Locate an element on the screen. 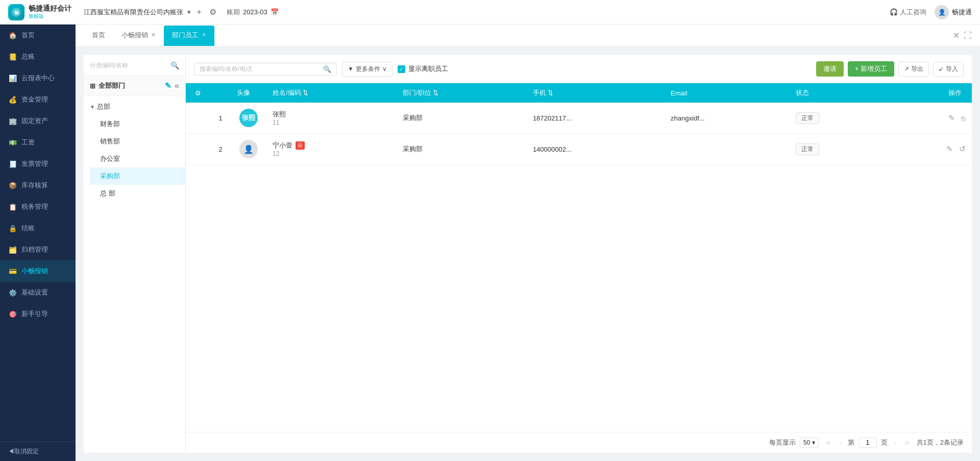 This screenshot has width=980, height=461. page-next-button: › is located at coordinates (895, 443).